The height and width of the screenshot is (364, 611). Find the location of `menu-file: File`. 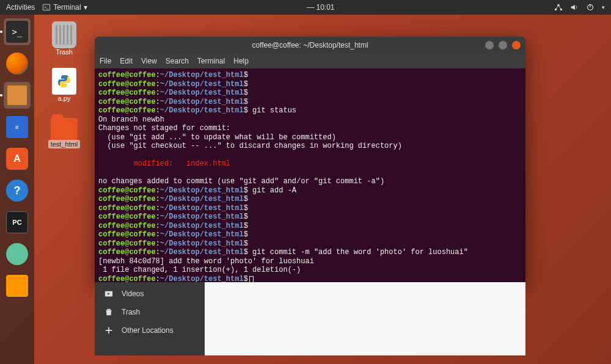

menu-file: File is located at coordinates (105, 61).